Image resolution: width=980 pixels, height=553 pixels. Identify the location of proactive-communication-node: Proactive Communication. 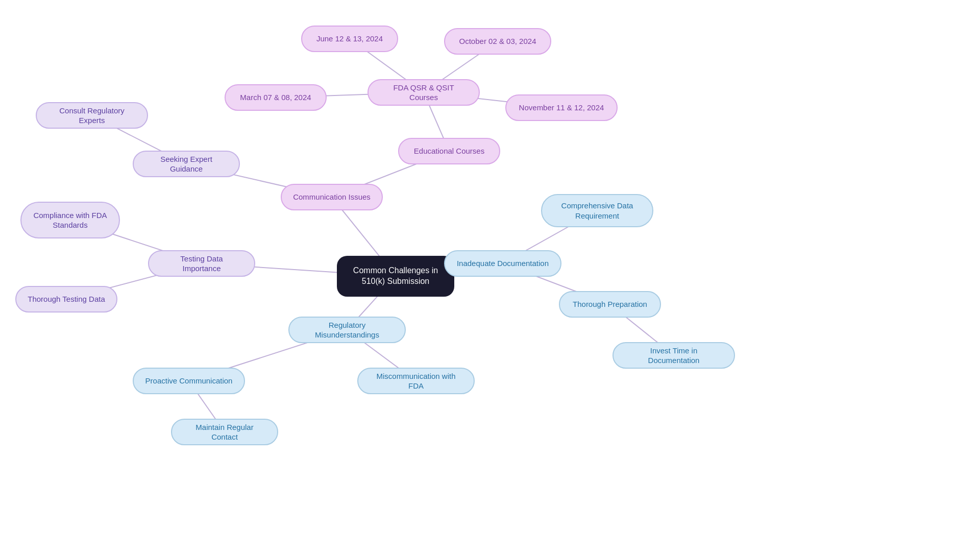
(189, 381).